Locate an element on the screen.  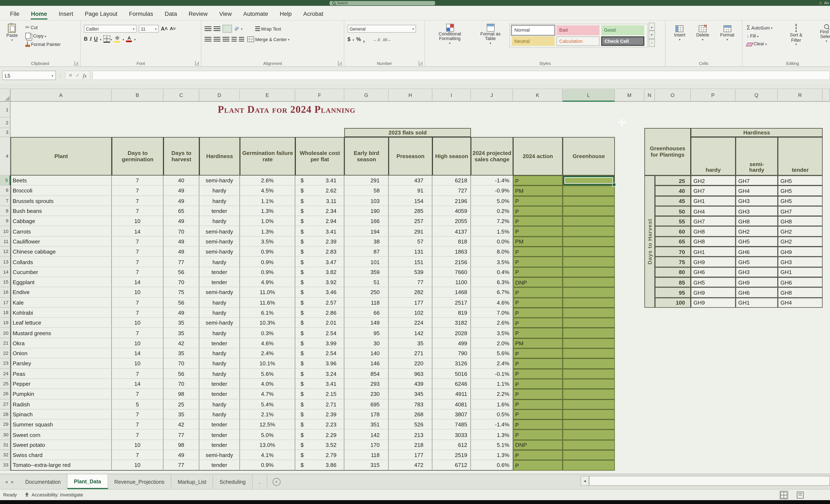
cell-H10: 291 is located at coordinates (411, 231).